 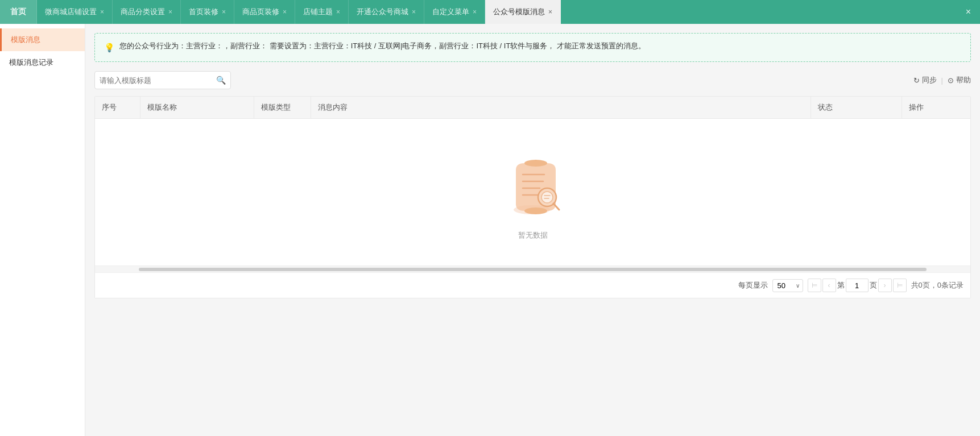 I want to click on notice-text: 您的公众号行业为：主营行业：，副营行业： 需要设置为：主营行业：IT科技 / 互…, so click(x=382, y=47).